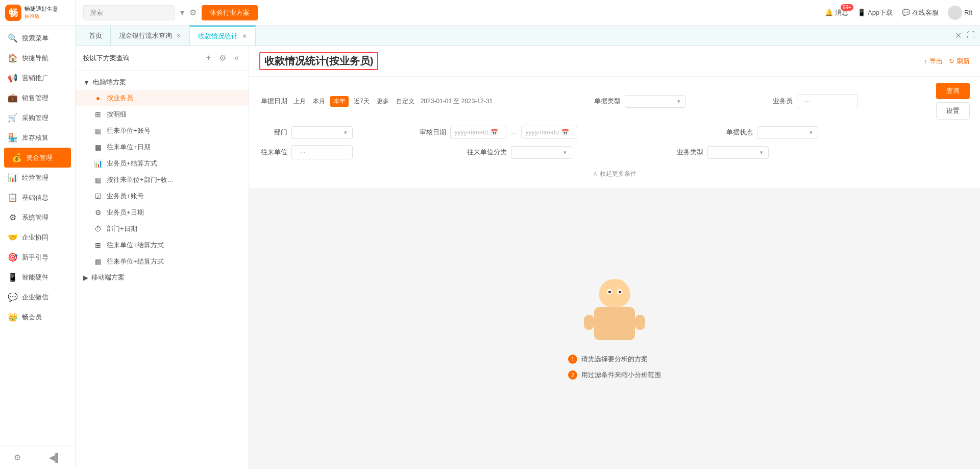  I want to click on empty-step-2: 2 用过滤条件来缩小分析范围, so click(615, 375).